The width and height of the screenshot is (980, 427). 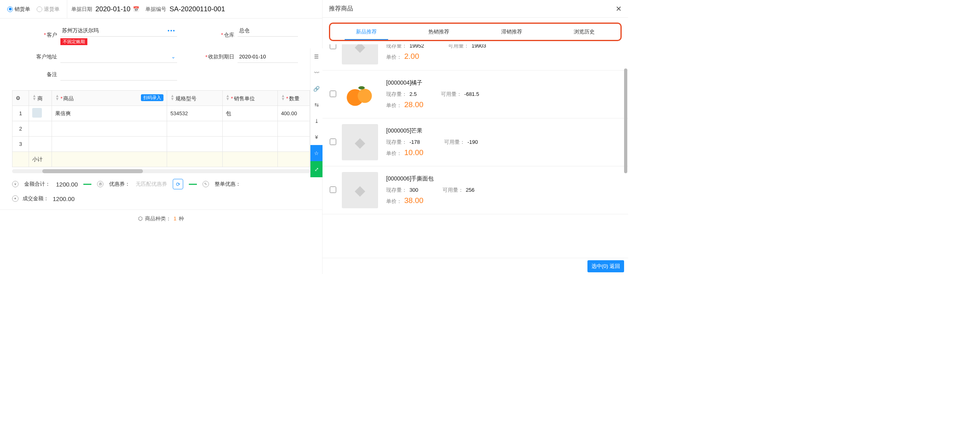 I want to click on th-spec: 规格型号, so click(x=186, y=98).